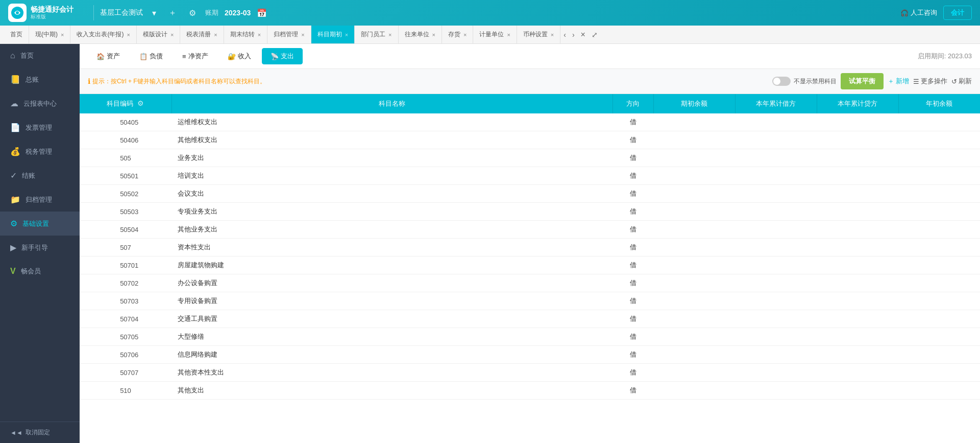  What do you see at coordinates (128, 35) in the screenshot?
I see `tab-income-close: ×` at bounding box center [128, 35].